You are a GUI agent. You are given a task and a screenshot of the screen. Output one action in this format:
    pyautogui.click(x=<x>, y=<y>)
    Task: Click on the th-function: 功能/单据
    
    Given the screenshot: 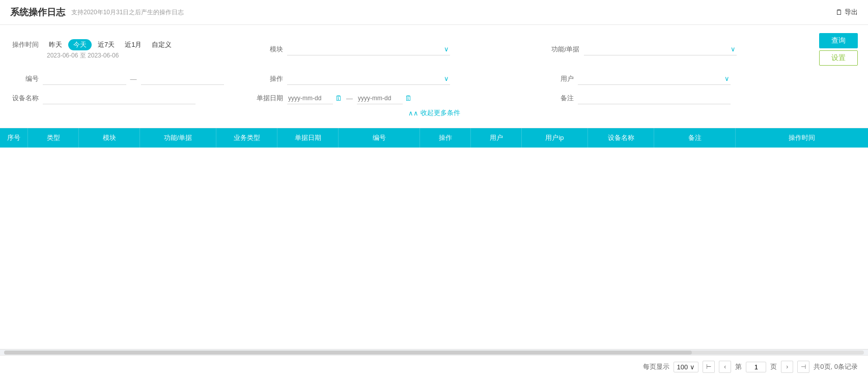 What is the action you would take?
    pyautogui.click(x=178, y=138)
    